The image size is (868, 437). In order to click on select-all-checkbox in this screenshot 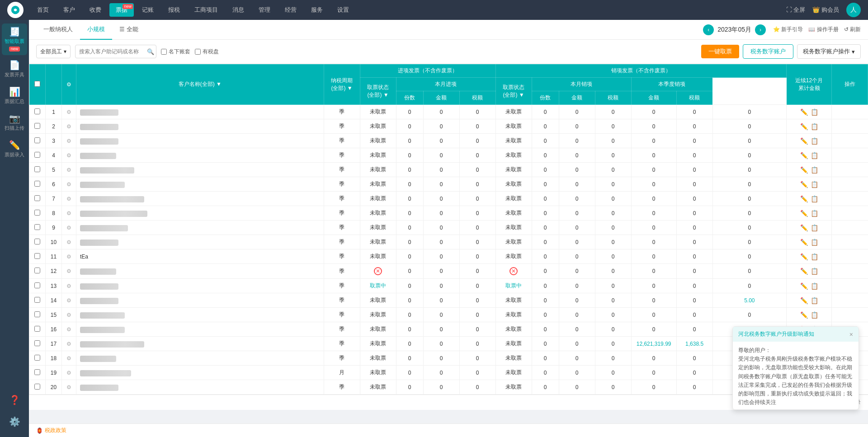, I will do `click(37, 84)`.